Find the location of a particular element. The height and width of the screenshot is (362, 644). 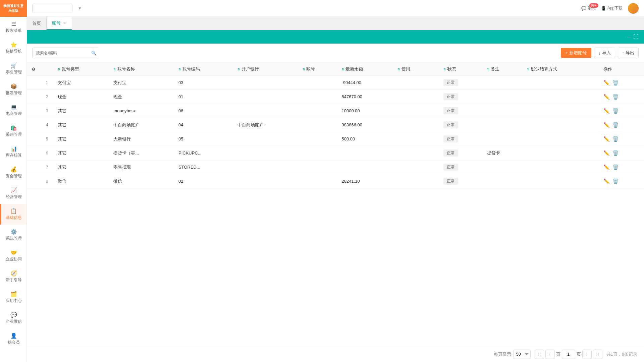

sidebar-item-purchase-mgmt: 🛍️ 采购管理 is located at coordinates (13, 131).